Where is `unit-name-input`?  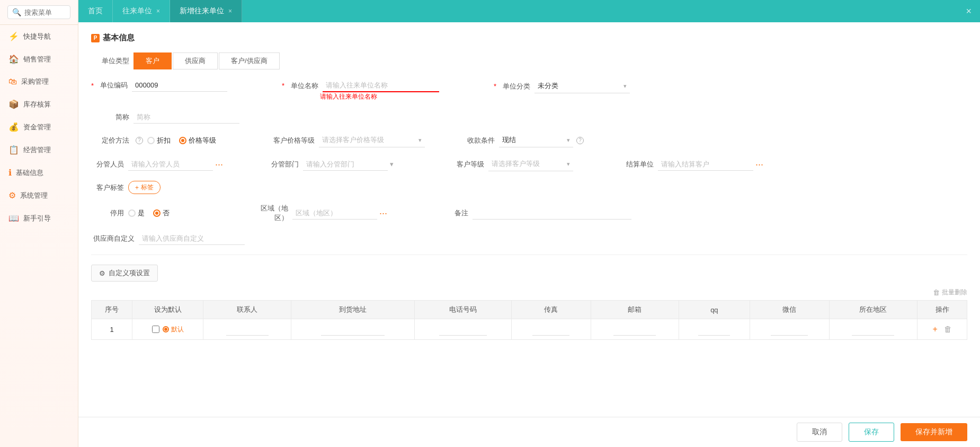 unit-name-input is located at coordinates (381, 86).